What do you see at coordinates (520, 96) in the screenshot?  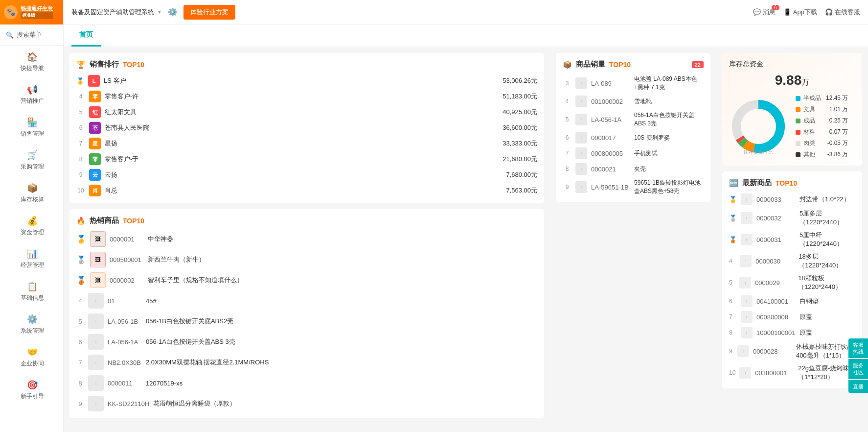 I see `customer-amount: 51,183.00元` at bounding box center [520, 96].